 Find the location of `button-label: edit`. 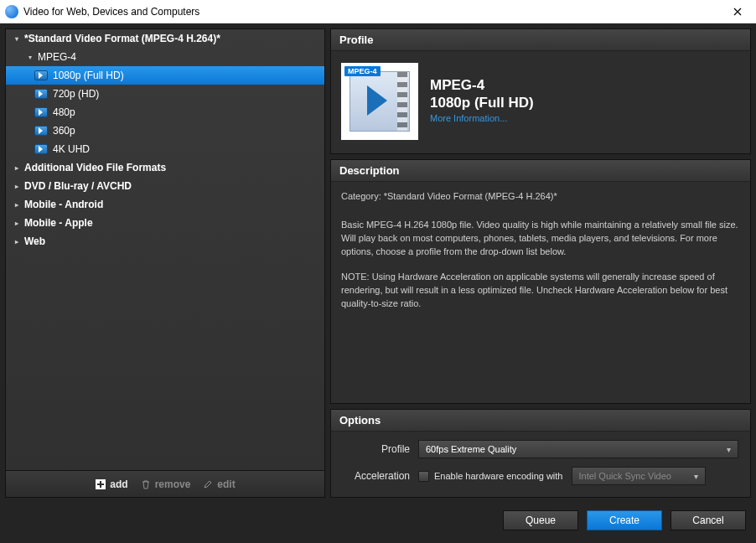

button-label: edit is located at coordinates (226, 484).